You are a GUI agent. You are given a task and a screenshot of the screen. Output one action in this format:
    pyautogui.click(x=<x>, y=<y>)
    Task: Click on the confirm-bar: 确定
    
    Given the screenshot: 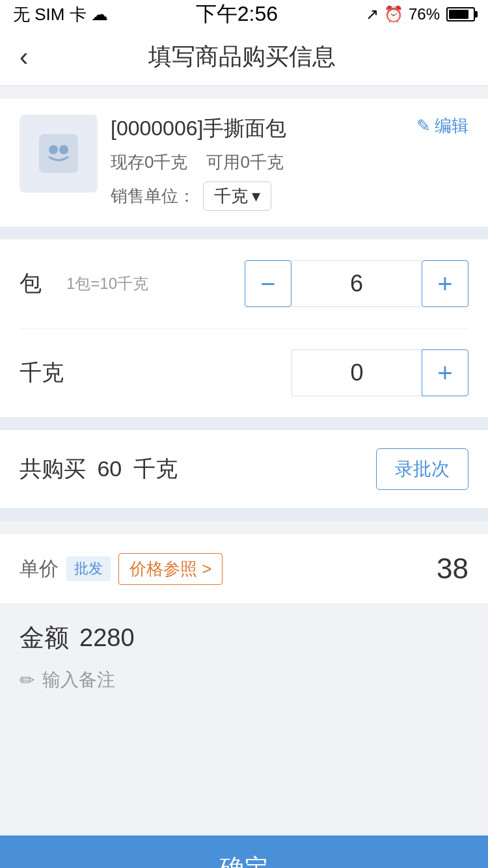 What is the action you would take?
    pyautogui.click(x=244, y=852)
    